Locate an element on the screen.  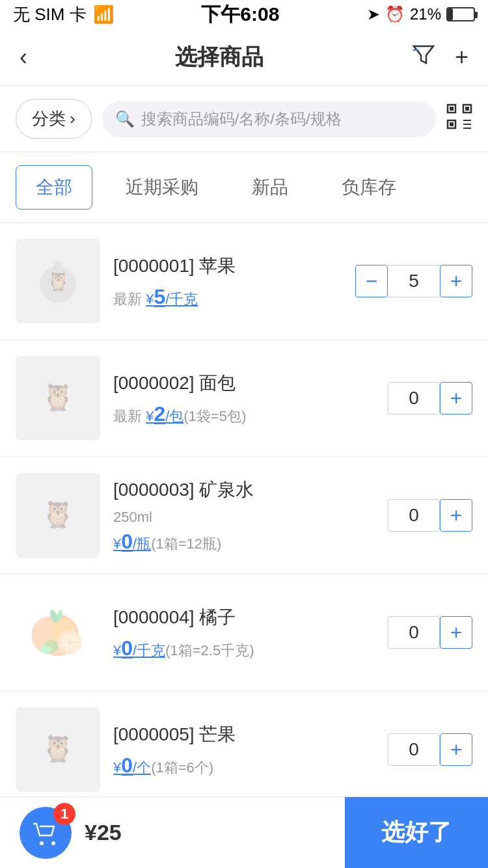
cart-icon: 1 is located at coordinates (46, 833).